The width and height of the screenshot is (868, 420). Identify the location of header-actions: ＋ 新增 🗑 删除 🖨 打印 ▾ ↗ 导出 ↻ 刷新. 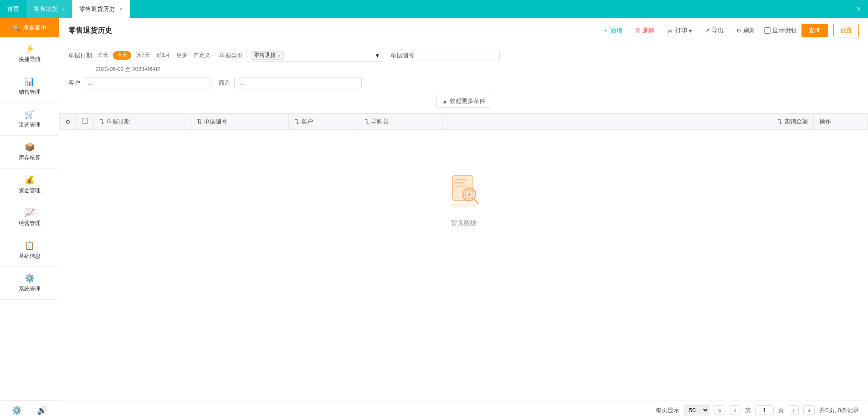
(729, 31).